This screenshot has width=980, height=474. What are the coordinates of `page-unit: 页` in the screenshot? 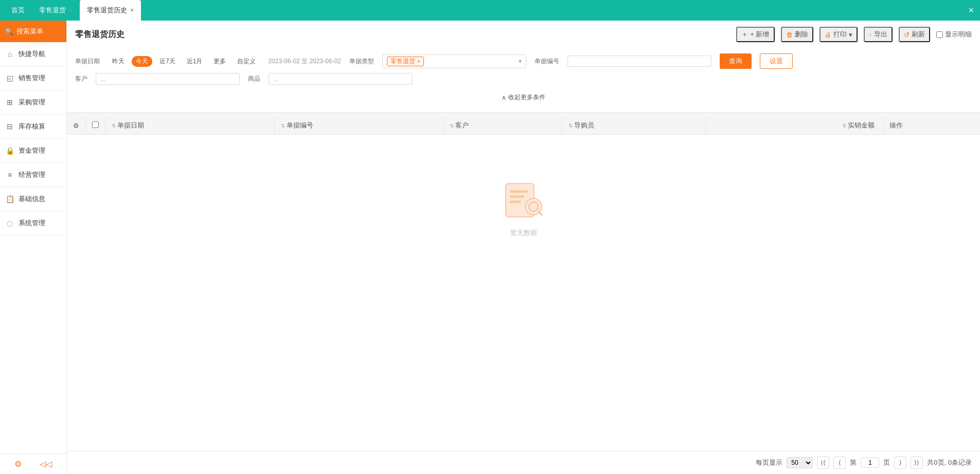 It's located at (887, 463).